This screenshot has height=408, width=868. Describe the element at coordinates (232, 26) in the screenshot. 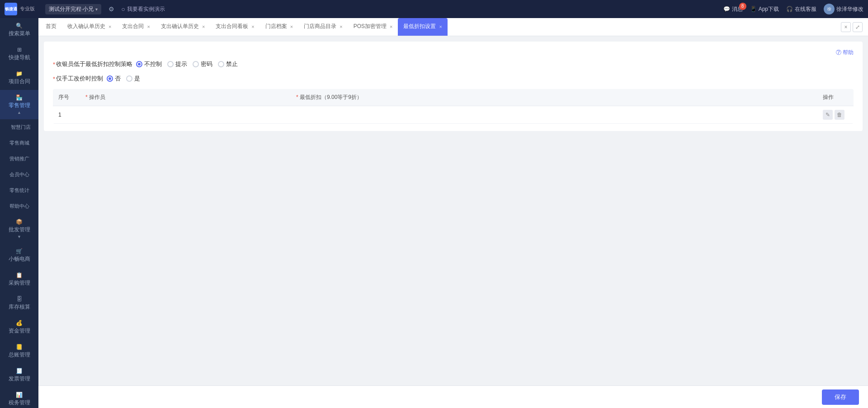

I see `tab-pay-contract-board-label: 支出合同看板` at that location.